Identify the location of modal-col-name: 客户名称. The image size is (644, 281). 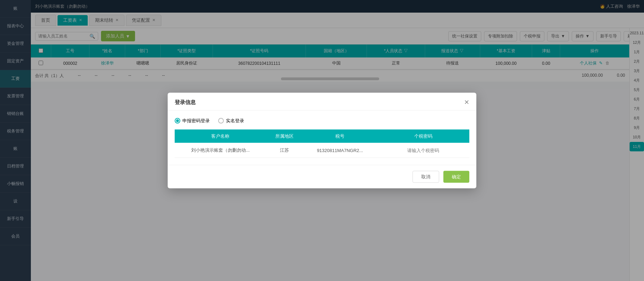
(220, 136).